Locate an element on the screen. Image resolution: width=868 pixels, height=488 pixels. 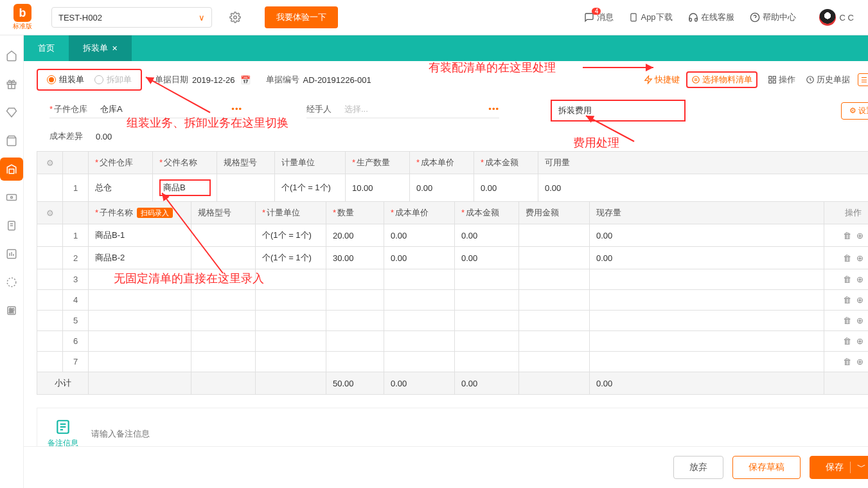
logo-icon: b is located at coordinates (22, 13).